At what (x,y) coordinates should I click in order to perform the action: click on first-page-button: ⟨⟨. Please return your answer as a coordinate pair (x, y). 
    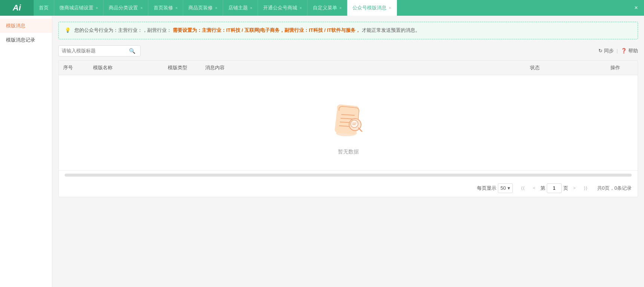
    Looking at the image, I should click on (523, 188).